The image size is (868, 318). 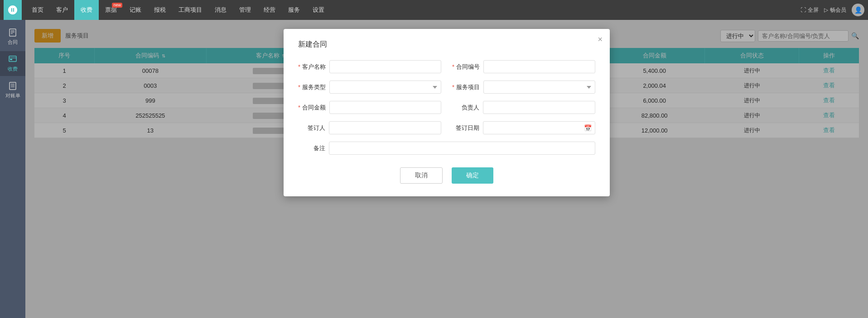 I want to click on avatar: 👤, so click(x=858, y=10).